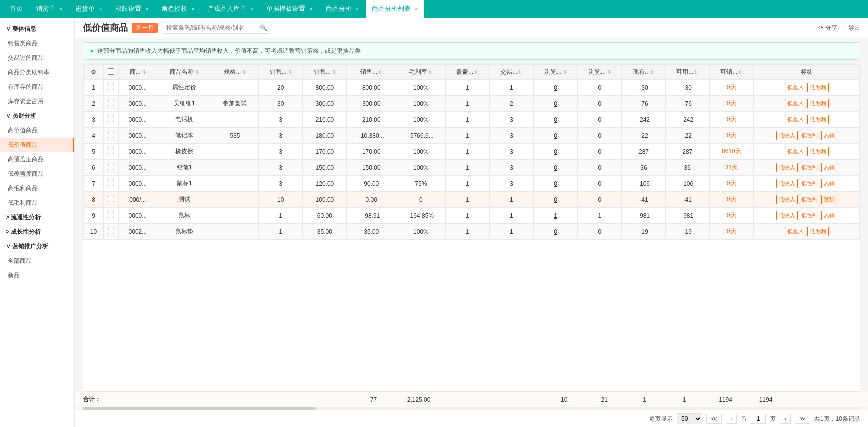  I want to click on sidebar-item-traded-goods: 交易过的商品, so click(37, 58).